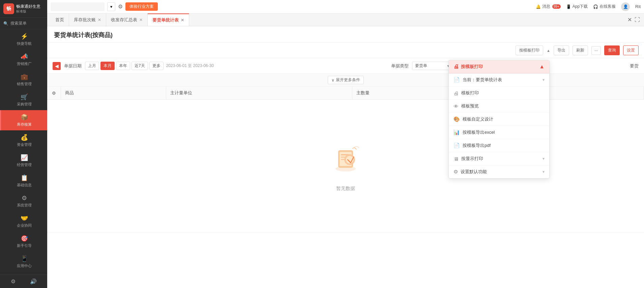 This screenshot has width=644, height=288. I want to click on search-label: 搜索菜单, so click(19, 24).